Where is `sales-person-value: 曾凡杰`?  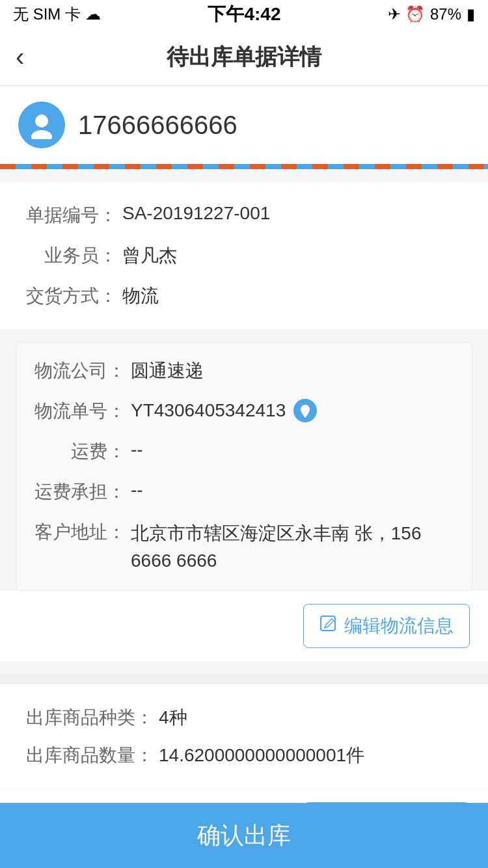 sales-person-value: 曾凡杰 is located at coordinates (292, 256).